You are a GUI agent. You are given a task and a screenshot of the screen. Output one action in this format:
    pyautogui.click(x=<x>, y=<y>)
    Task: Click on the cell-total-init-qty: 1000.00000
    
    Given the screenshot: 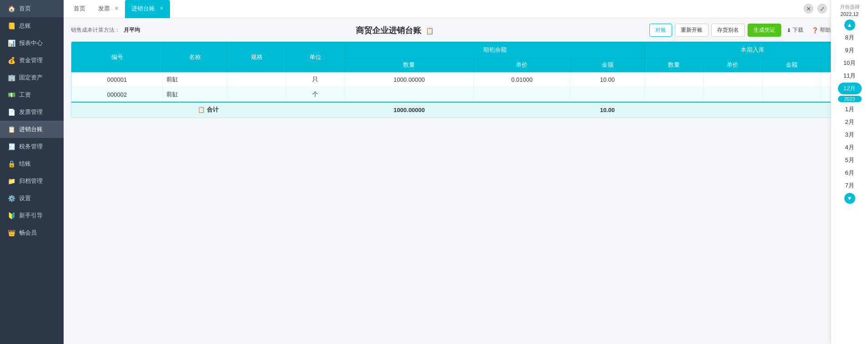 What is the action you would take?
    pyautogui.click(x=409, y=110)
    